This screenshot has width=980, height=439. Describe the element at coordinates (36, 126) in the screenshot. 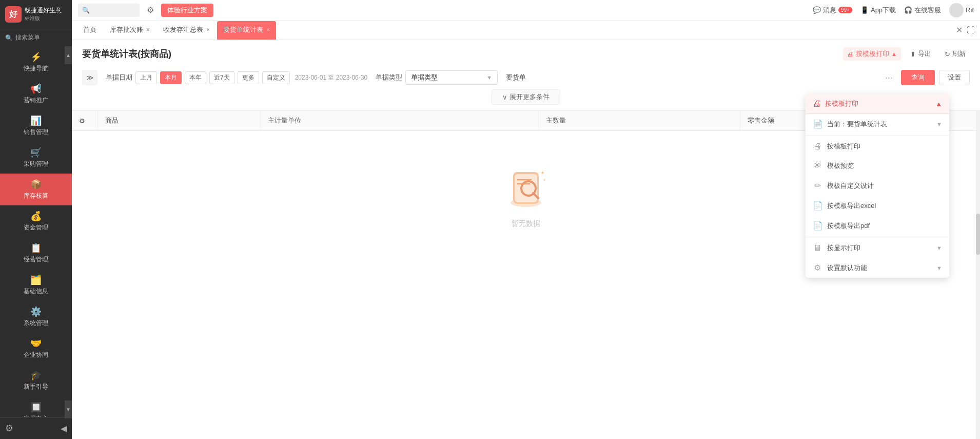

I see `sidebar-item-sales: 📊 销售管理` at that location.